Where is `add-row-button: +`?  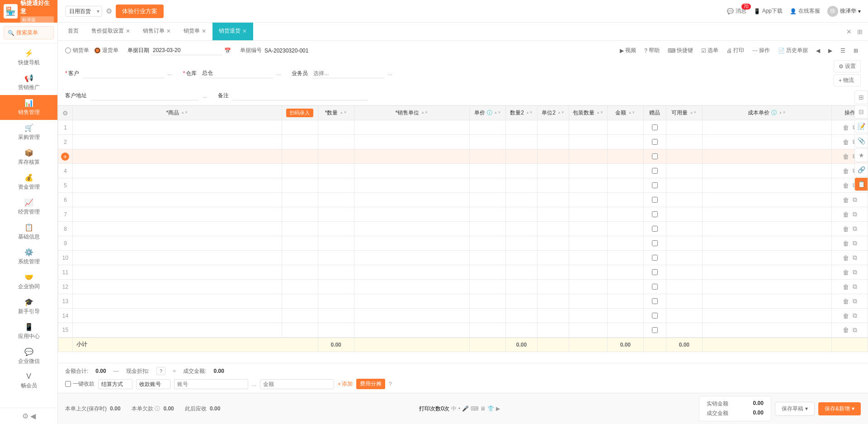 add-row-button: + is located at coordinates (65, 157).